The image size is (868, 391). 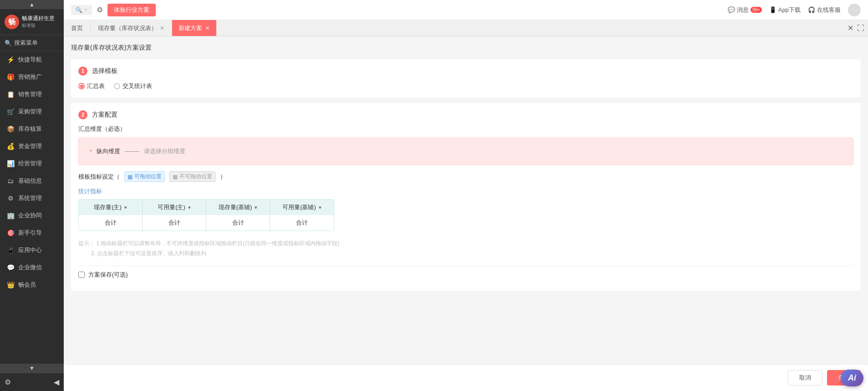 What do you see at coordinates (32, 382) in the screenshot?
I see `sidebar-bottom: ⚙ ◀` at bounding box center [32, 382].